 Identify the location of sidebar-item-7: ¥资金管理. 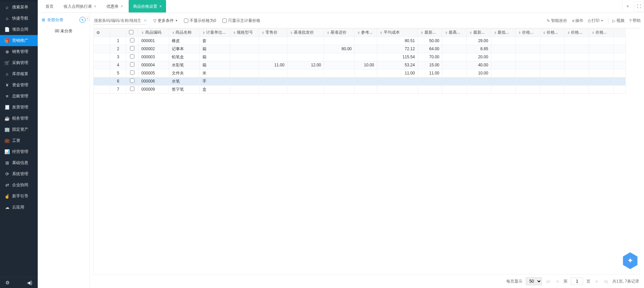
(19, 85).